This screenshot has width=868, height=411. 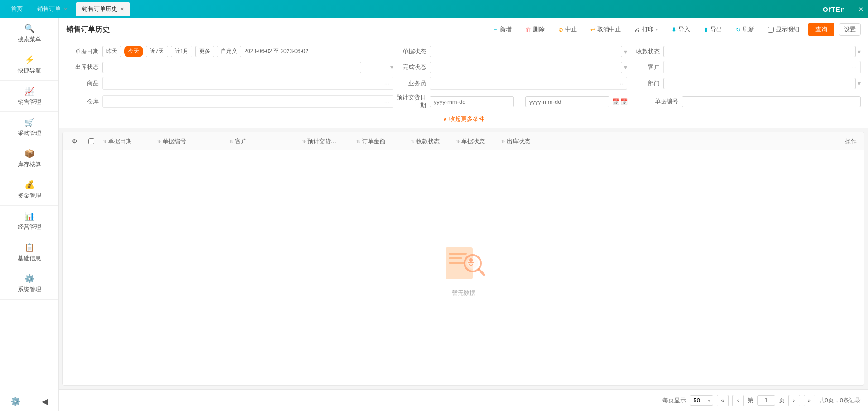 I want to click on sidebar-item-quick-nav: ⚡ 快捷导航, so click(x=29, y=65).